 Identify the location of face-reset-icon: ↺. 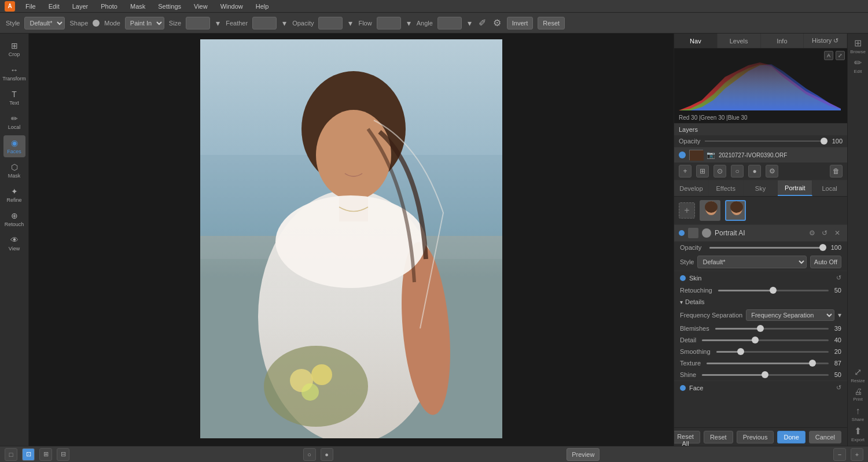
(839, 387).